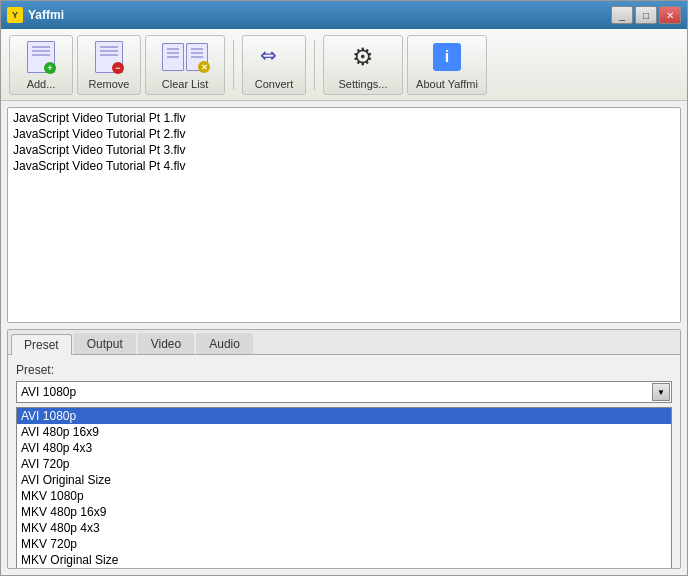 This screenshot has height=576, width=688. Describe the element at coordinates (41, 57) in the screenshot. I see `add-icon-container: +` at that location.